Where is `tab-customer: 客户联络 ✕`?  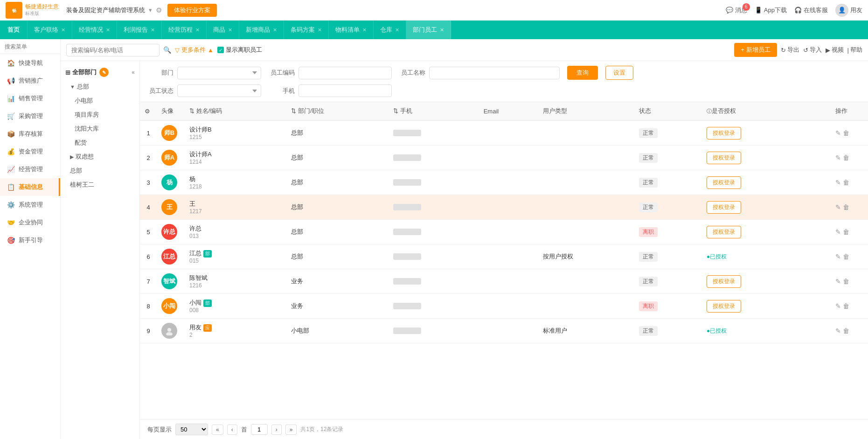 tab-customer: 客户联络 ✕ is located at coordinates (50, 30).